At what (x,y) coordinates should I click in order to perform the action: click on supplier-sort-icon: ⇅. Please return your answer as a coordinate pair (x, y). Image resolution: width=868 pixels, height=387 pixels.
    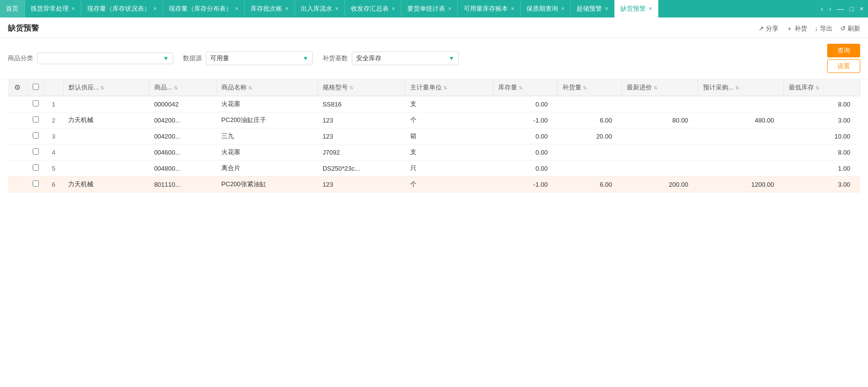
    Looking at the image, I should click on (102, 88).